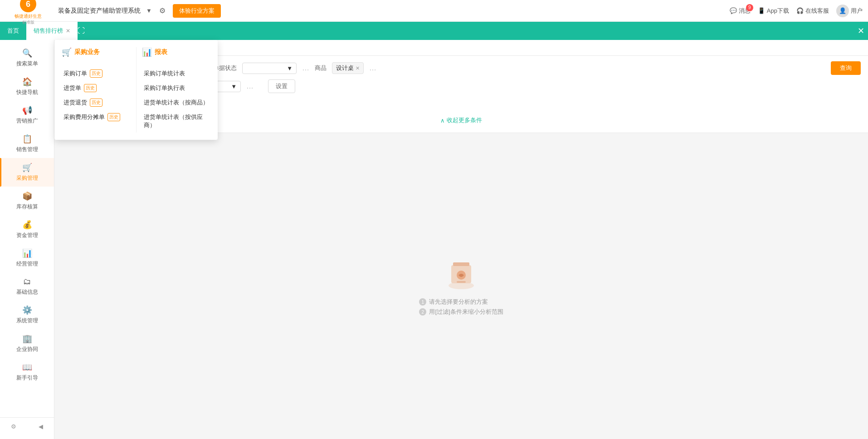  Describe the element at coordinates (27, 286) in the screenshot. I see `sidebar-item-basic-info: 🗂 基础信息` at that location.